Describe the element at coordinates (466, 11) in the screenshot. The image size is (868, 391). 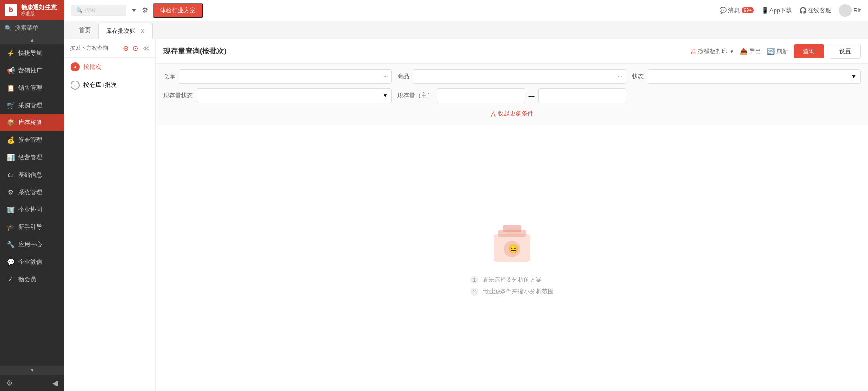
I see `topbar: 🔍 搜索 ▼ ⚙ 体验行业方案 💬 消息 99+ 📱 App下载 🎧 在线客服 …` at that location.